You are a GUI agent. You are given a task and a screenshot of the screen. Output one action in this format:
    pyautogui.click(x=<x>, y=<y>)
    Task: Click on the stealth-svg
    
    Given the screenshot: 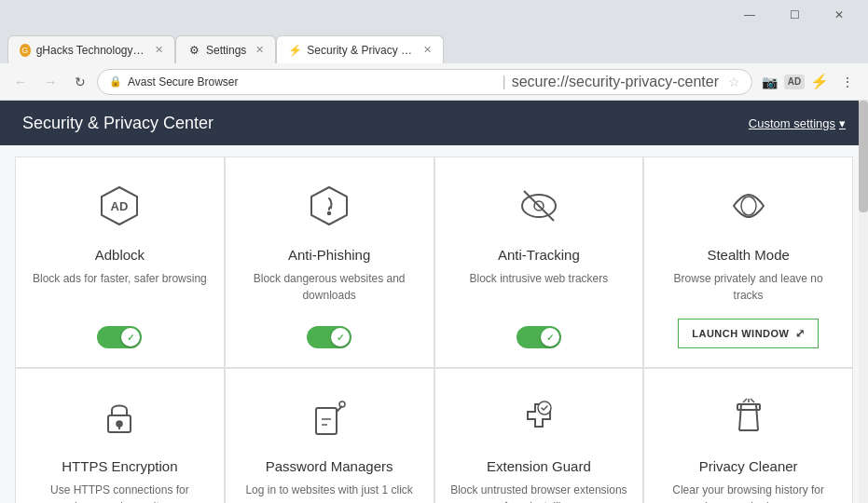 What is the action you would take?
    pyautogui.click(x=749, y=206)
    